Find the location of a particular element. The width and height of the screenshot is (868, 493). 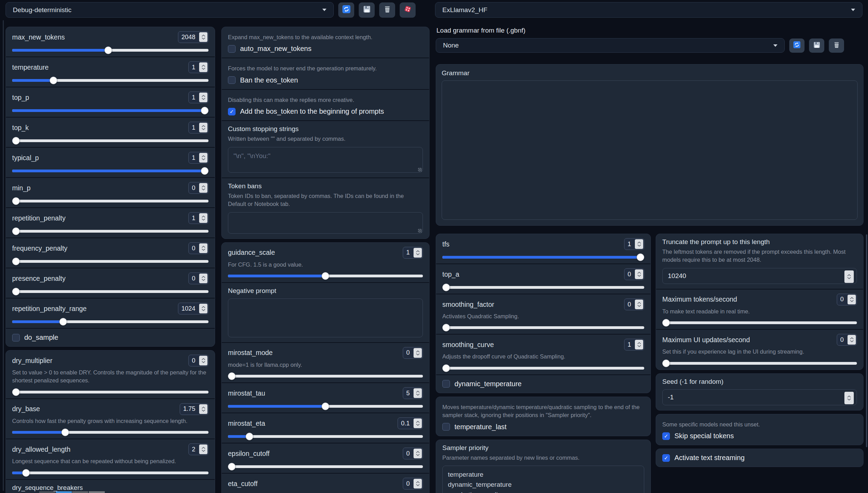

top_p-slider is located at coordinates (110, 111).